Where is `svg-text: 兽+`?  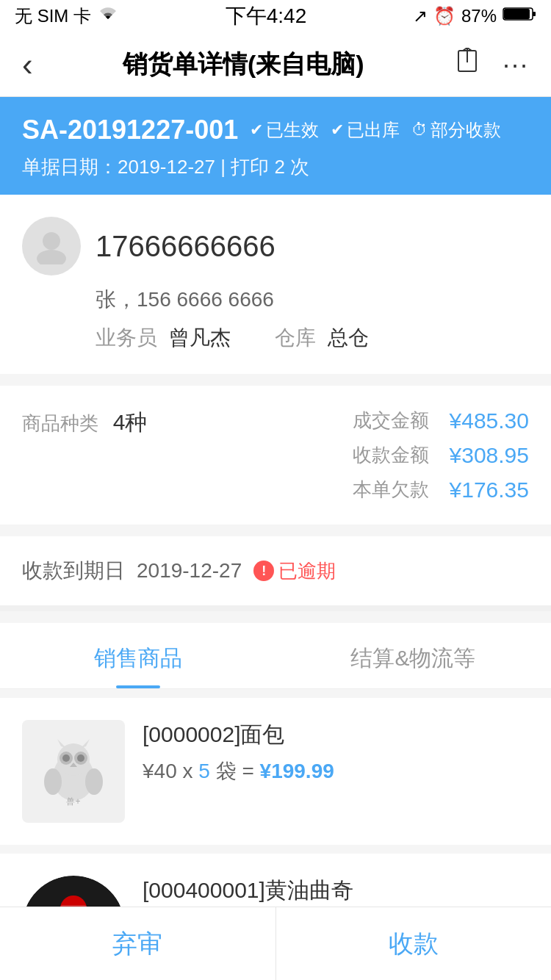 svg-text: 兽+ is located at coordinates (73, 801).